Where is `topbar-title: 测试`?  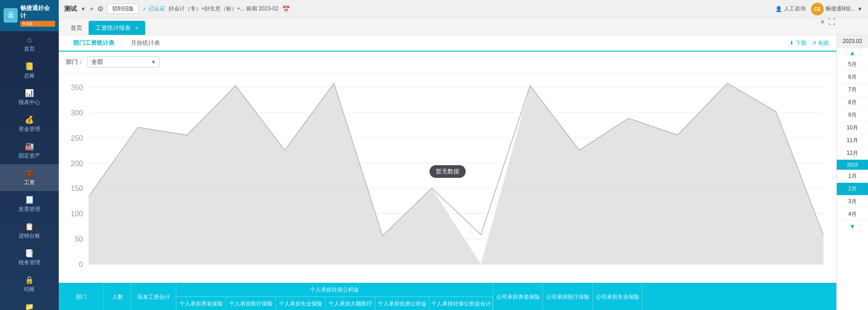 topbar-title: 测试 is located at coordinates (71, 9).